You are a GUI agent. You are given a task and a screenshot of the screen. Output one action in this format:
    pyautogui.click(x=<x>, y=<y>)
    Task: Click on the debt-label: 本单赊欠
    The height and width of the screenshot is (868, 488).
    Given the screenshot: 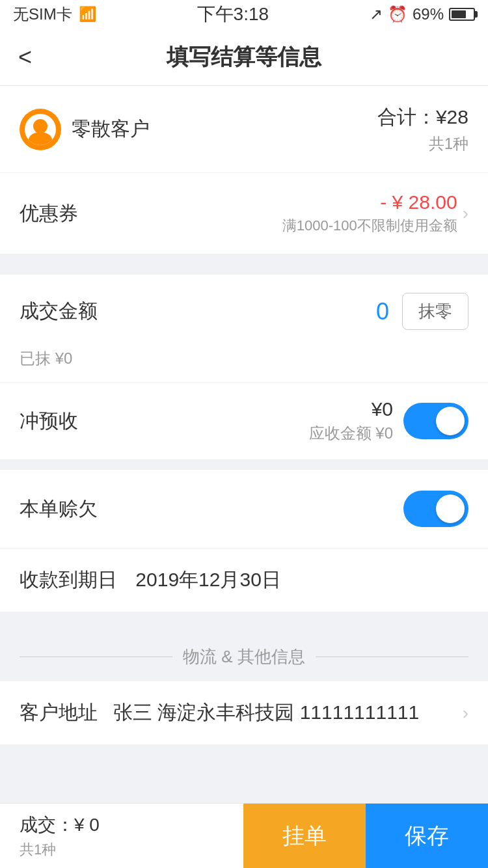 What is the action you would take?
    pyautogui.click(x=59, y=509)
    